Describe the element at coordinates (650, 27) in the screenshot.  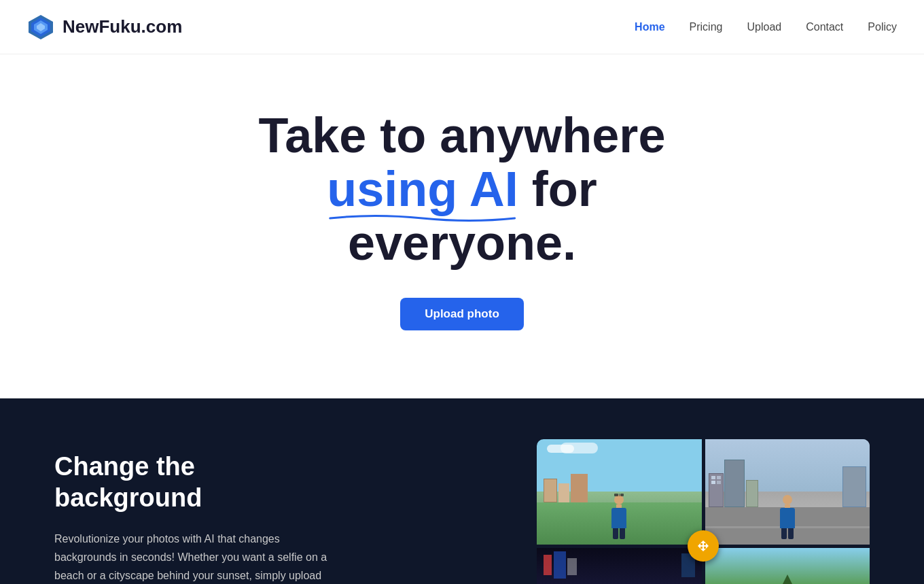
I see `nav-home: Home` at that location.